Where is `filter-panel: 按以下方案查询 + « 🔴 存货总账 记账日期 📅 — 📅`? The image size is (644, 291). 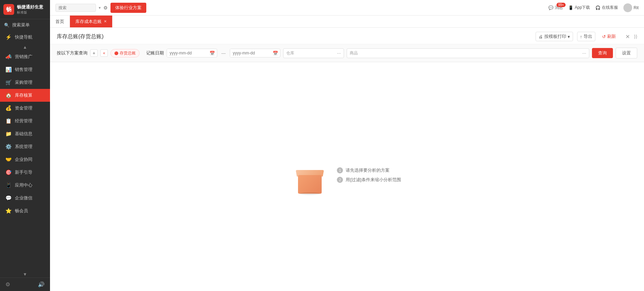 filter-panel: 按以下方案查询 + « 🔴 存货总账 记账日期 📅 — 📅 is located at coordinates (347, 53).